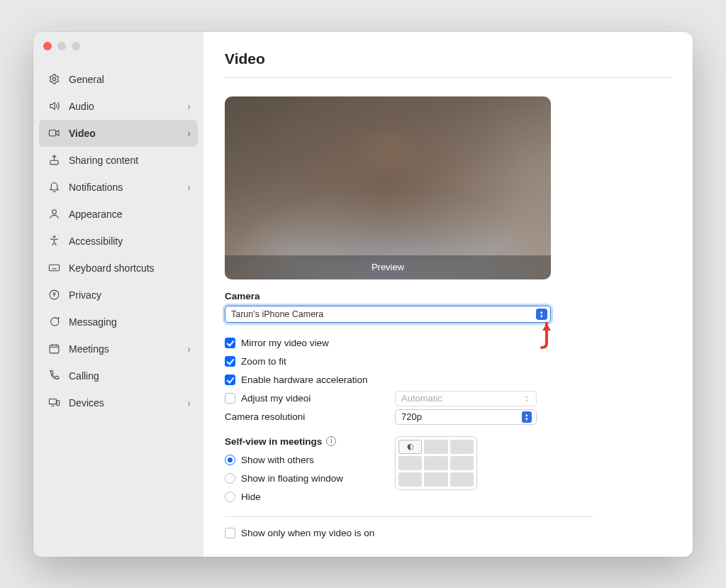 The width and height of the screenshot is (726, 588). I want to click on sidebar-item-label: General, so click(130, 79).